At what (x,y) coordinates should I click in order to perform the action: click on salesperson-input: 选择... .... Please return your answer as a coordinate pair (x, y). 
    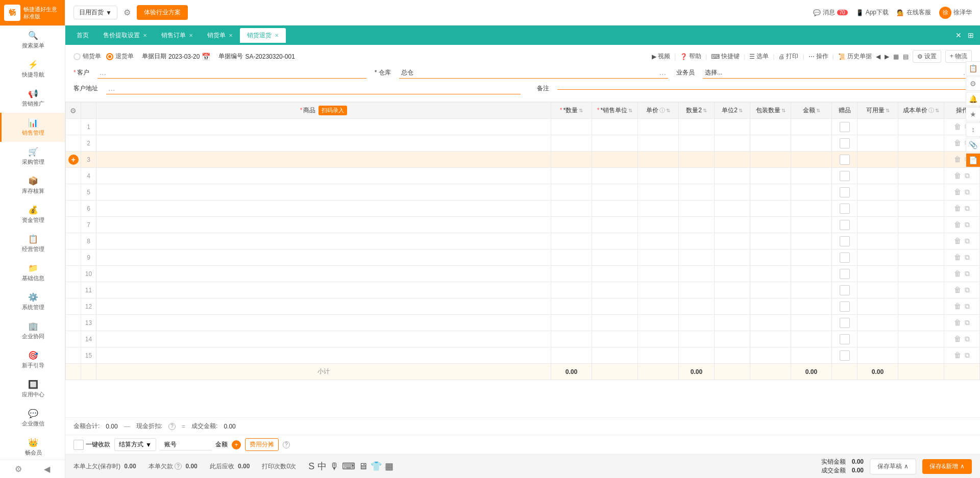
    Looking at the image, I should click on (837, 72).